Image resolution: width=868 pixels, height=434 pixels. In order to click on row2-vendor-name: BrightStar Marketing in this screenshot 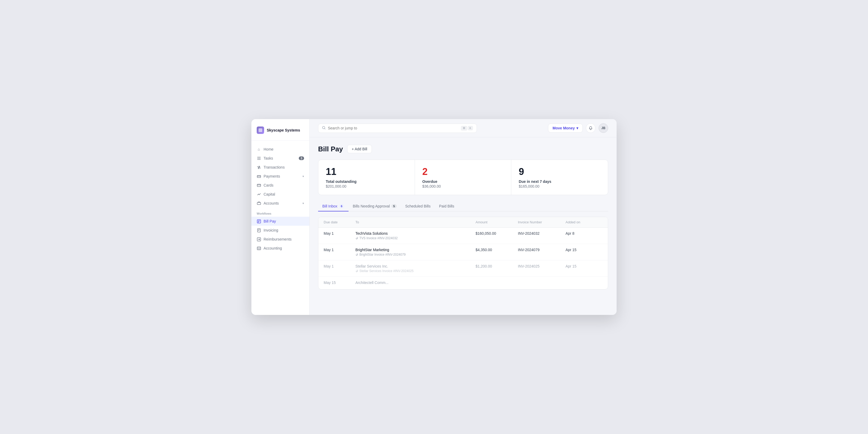, I will do `click(415, 250)`.